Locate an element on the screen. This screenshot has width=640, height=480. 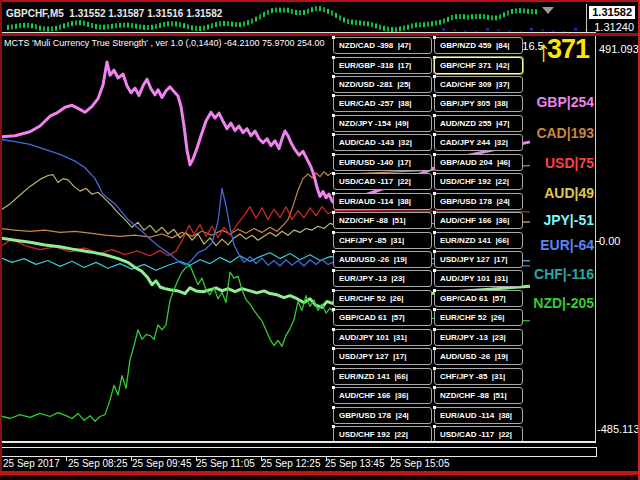
strength-label-nzd: NZD|-205 is located at coordinates (564, 303).